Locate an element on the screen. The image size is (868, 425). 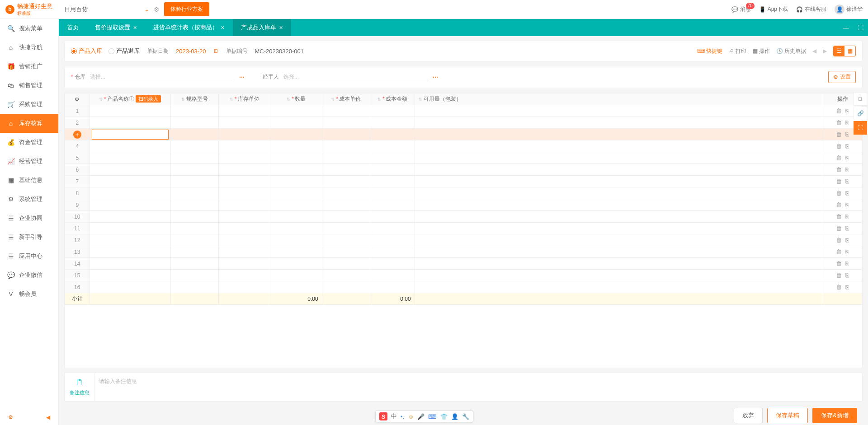
tab-minimize-icon: — is located at coordinates (846, 28).